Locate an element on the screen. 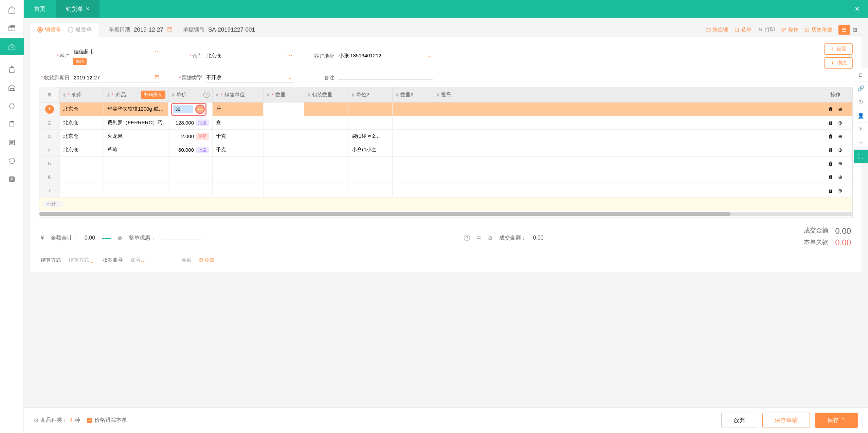 The height and width of the screenshot is (433, 868). deal-amount-value: 0.00 is located at coordinates (539, 238).